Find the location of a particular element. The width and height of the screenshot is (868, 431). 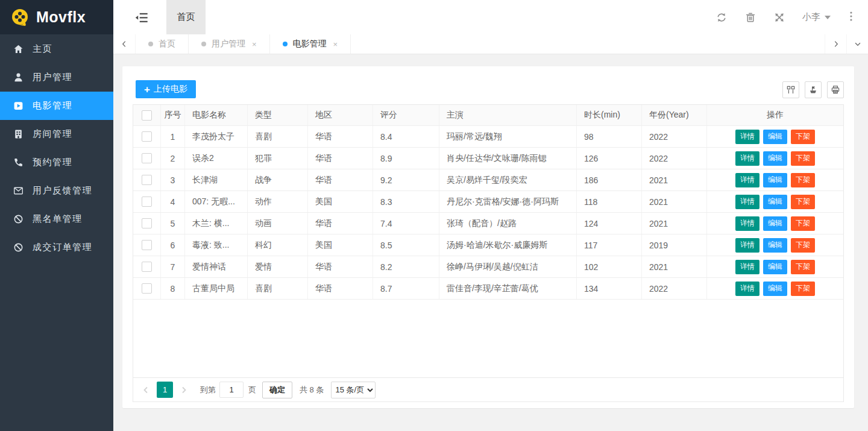

cell-actors: 丹尼尔·克雷格/安娜·德·阿玛斯 is located at coordinates (508, 201).